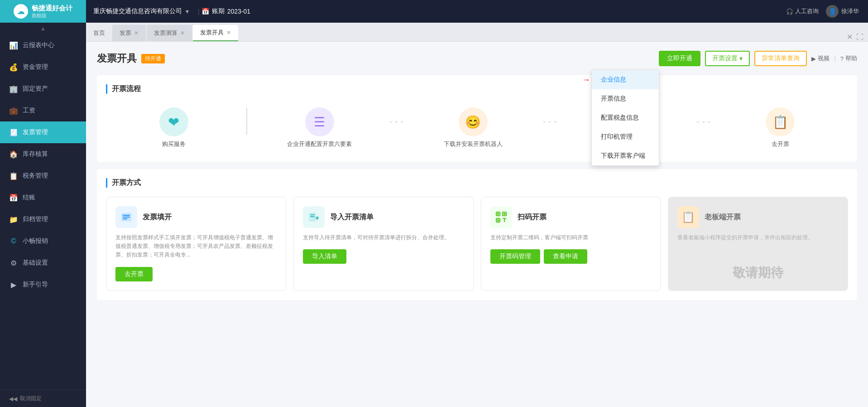 The image size is (868, 407). What do you see at coordinates (680, 58) in the screenshot?
I see `activate-button: 立即开通` at bounding box center [680, 58].